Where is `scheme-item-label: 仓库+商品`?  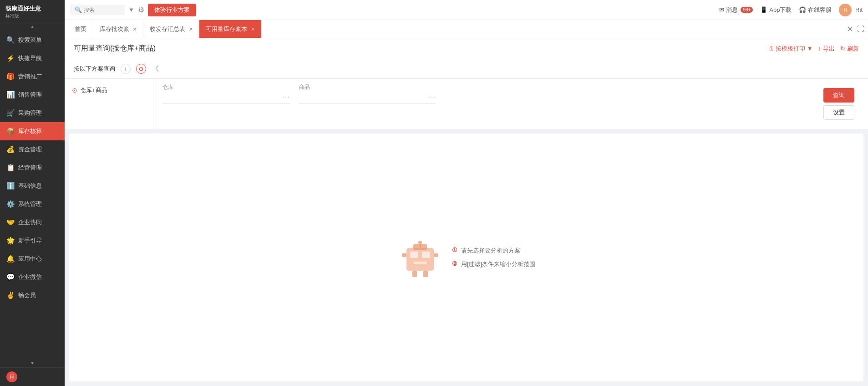
scheme-item-label: 仓库+商品 is located at coordinates (94, 90).